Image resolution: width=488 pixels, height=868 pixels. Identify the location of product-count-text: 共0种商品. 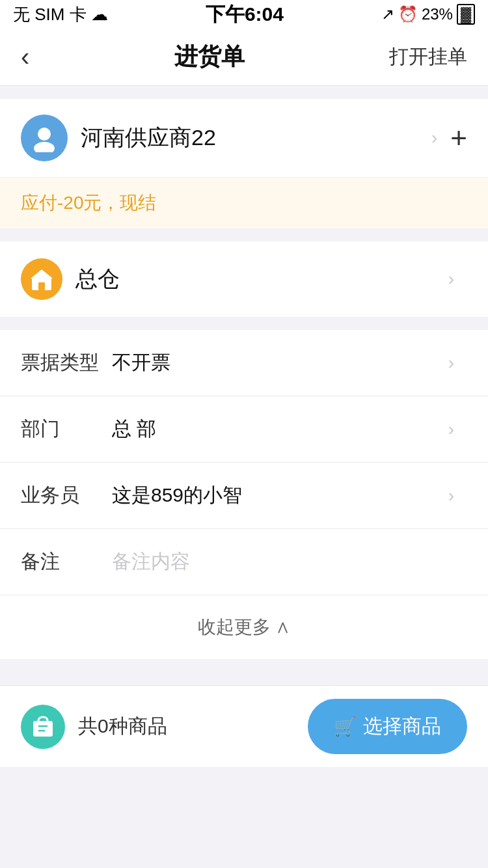
(193, 726).